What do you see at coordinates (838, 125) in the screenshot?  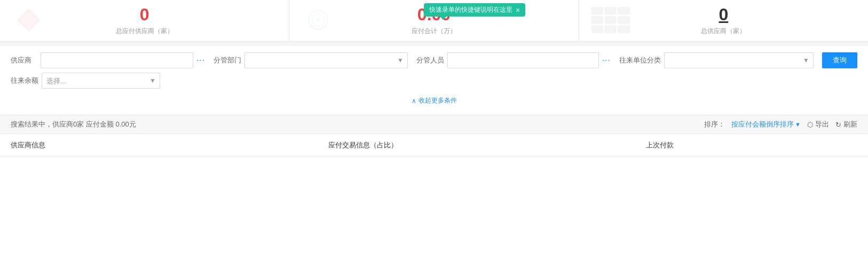 I see `refresh-icon: ↻` at bounding box center [838, 125].